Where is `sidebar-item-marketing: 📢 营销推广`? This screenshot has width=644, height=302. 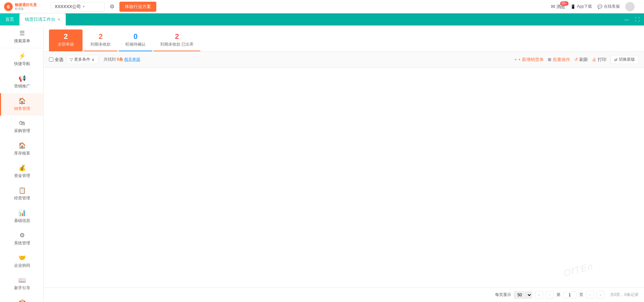
sidebar-item-marketing: 📢 营销推广 is located at coordinates (21, 82).